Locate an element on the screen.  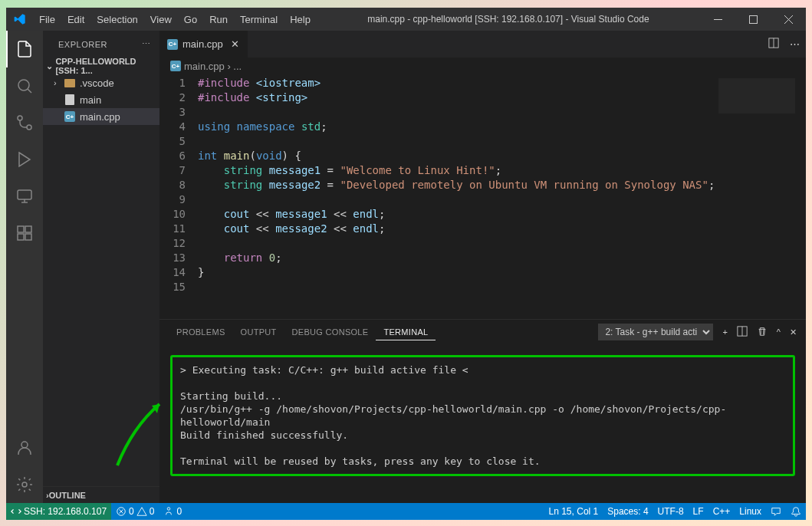
tab-label: main.cpp is located at coordinates (202, 44).